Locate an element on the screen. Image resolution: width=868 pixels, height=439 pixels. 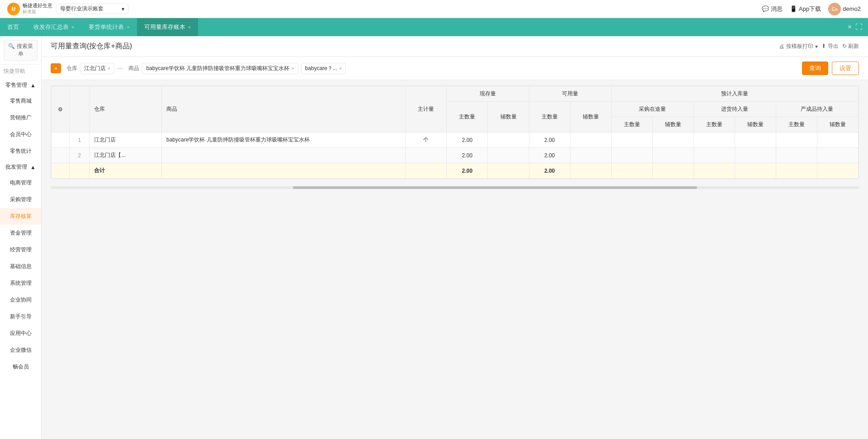
tab-close-available-stock: × is located at coordinates (189, 27).